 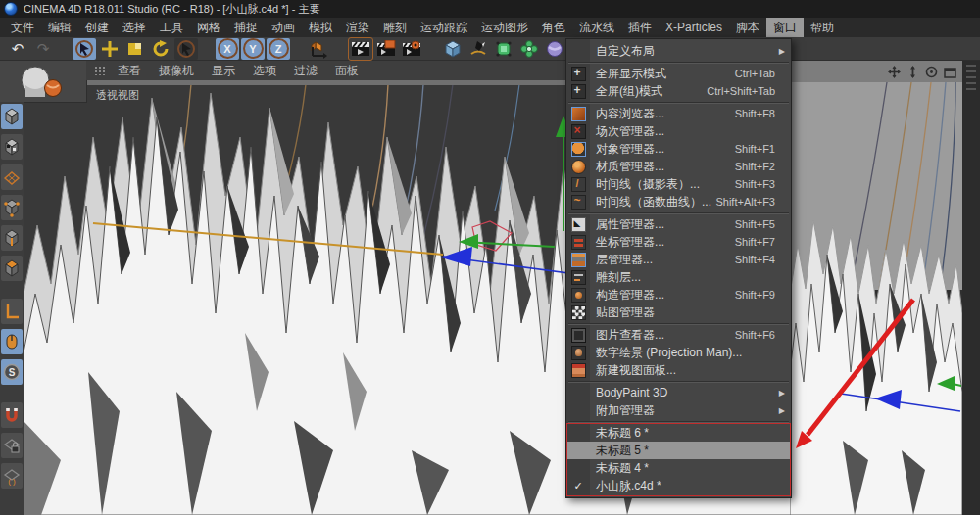 I want to click on redo-button: ↷, so click(x=43, y=49).